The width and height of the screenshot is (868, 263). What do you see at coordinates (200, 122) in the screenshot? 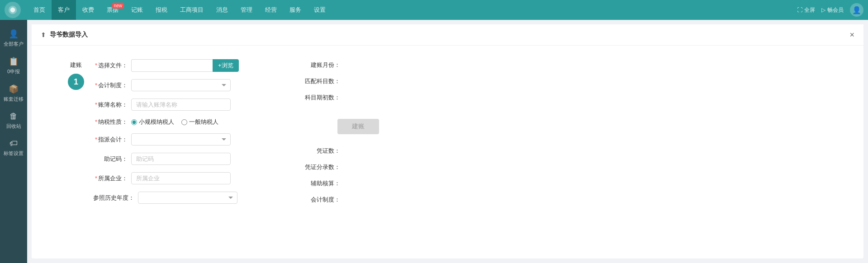
I see `tax-general-label: 一般纳税人` at bounding box center [200, 122].